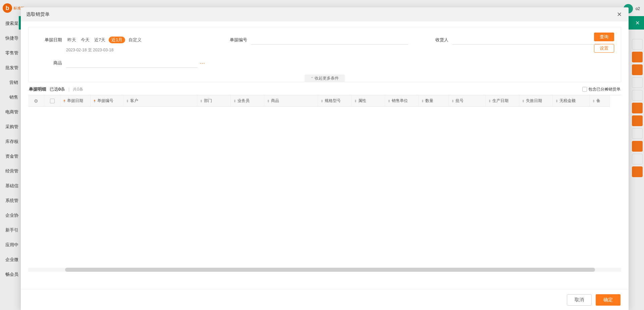 The image size is (644, 310). Describe the element at coordinates (460, 101) in the screenshot. I see `col-label: 批号` at that location.